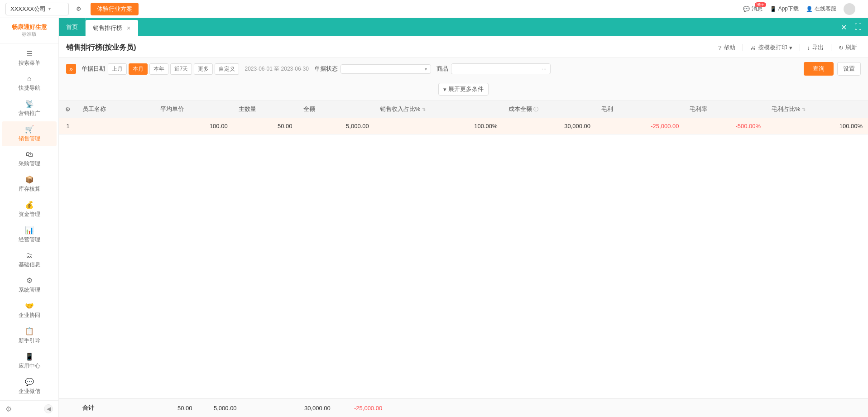  What do you see at coordinates (29, 109) in the screenshot?
I see `sidebar-item-marketing: 📡 营销推广` at bounding box center [29, 109].